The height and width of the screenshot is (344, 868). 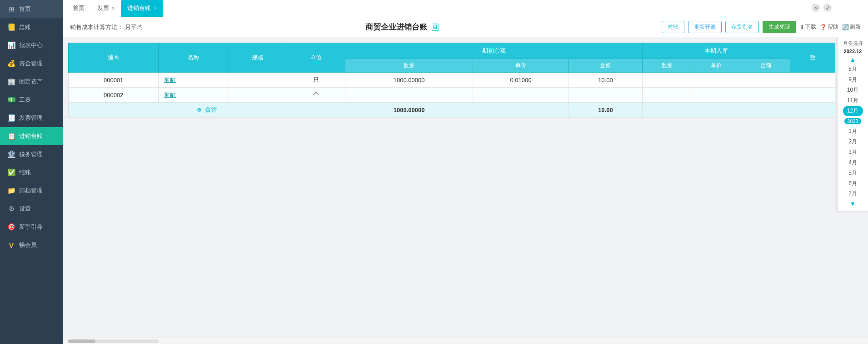 What do you see at coordinates (11, 9) in the screenshot?
I see `home-icon: ⊞` at bounding box center [11, 9].